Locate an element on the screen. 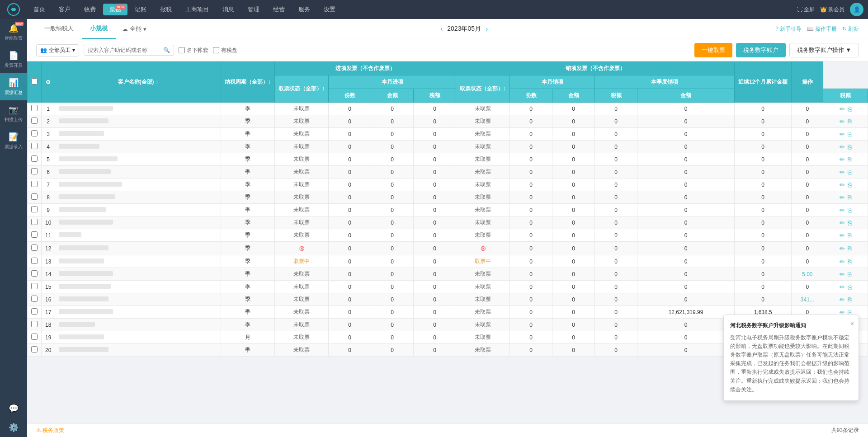 The width and height of the screenshot is (868, 437). checkbox-account-input is located at coordinates (182, 50).